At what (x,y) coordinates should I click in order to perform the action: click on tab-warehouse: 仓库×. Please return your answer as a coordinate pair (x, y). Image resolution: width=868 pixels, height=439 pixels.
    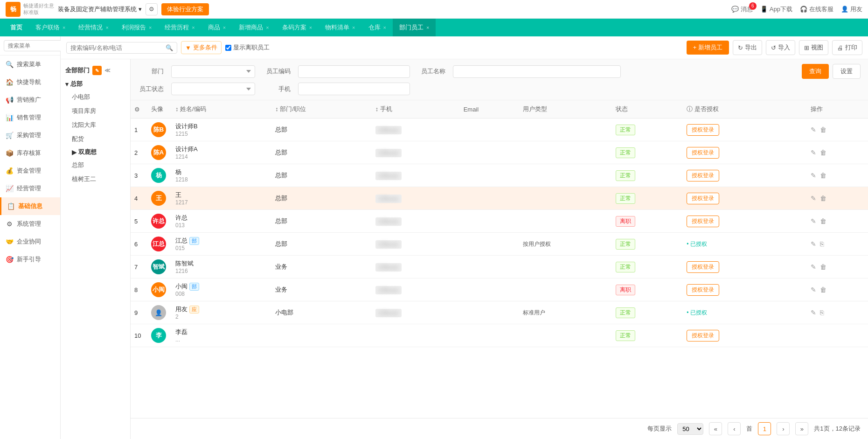
    Looking at the image, I should click on (377, 28).